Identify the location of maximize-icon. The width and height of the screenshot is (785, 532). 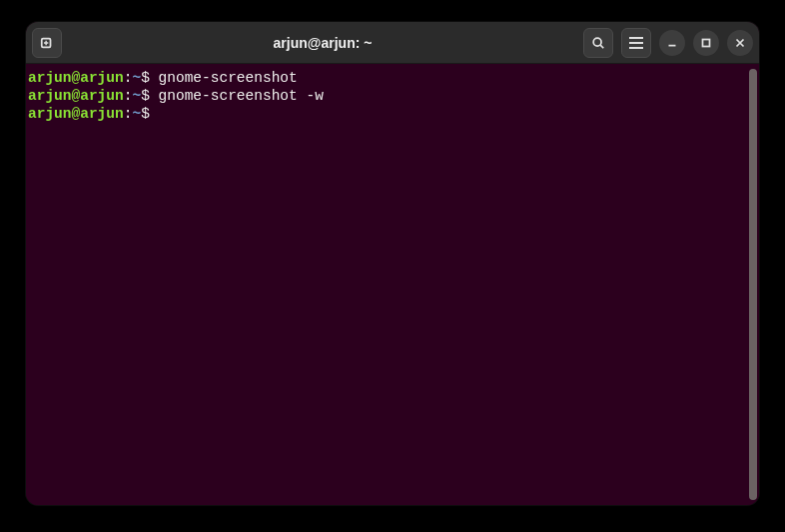
(706, 43).